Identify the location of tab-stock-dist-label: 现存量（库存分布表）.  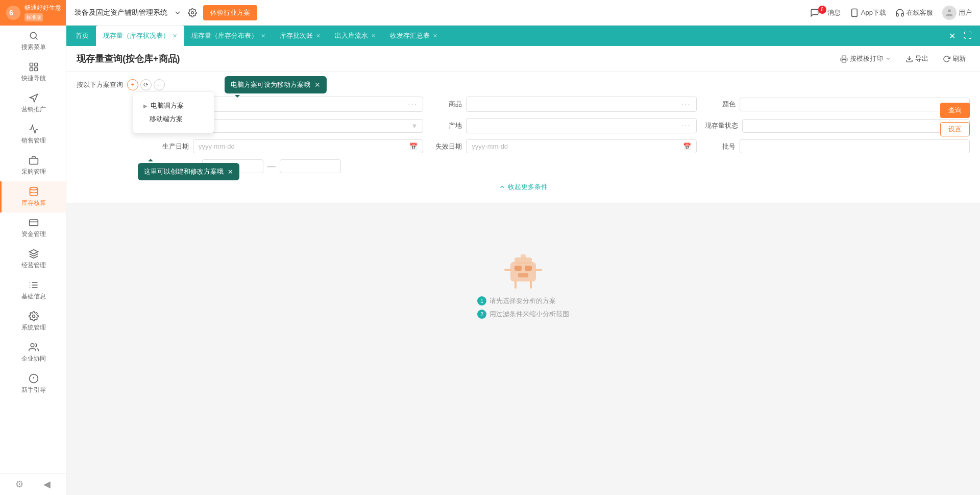
(225, 36).